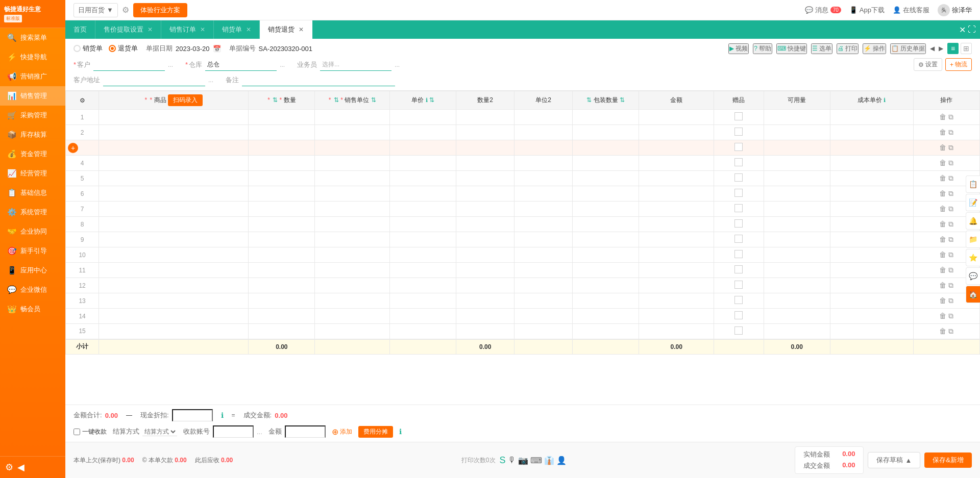  Describe the element at coordinates (318, 80) in the screenshot. I see `remarks-input` at that location.